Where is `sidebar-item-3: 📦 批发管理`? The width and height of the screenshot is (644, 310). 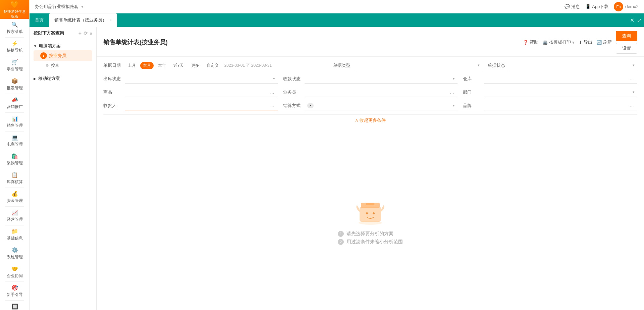
sidebar-item-3: 📦 批发管理 is located at coordinates (15, 85).